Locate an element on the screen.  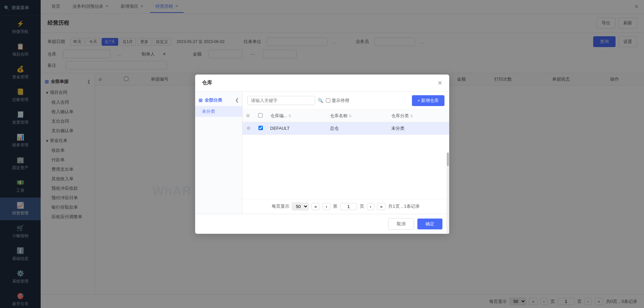
row-code-cell: DEFAULT is located at coordinates (297, 128).